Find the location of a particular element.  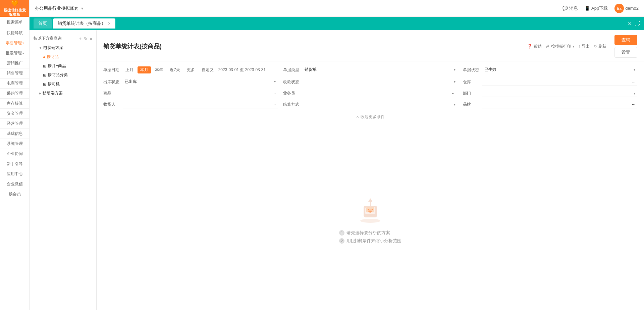

edit-scheme-btn: ✎ is located at coordinates (86, 39).